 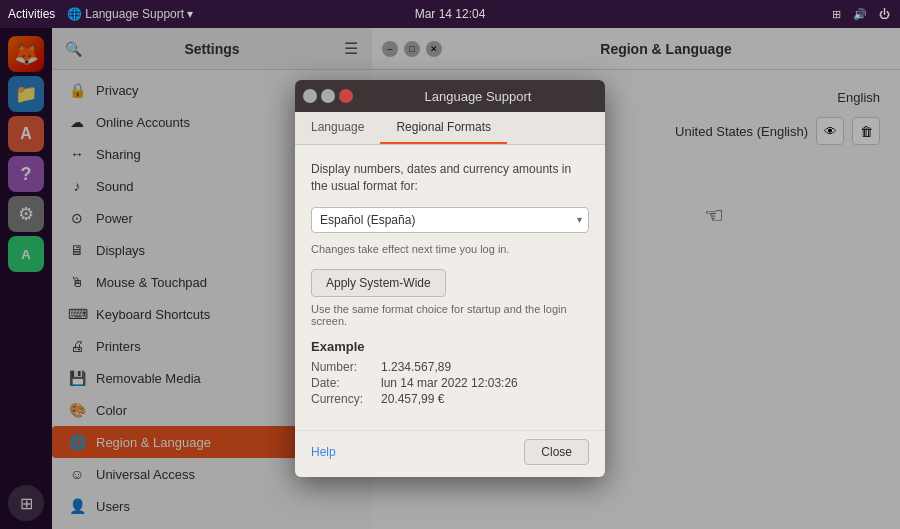 I want to click on lang-arrow-icon: ▾, so click(x=190, y=14).